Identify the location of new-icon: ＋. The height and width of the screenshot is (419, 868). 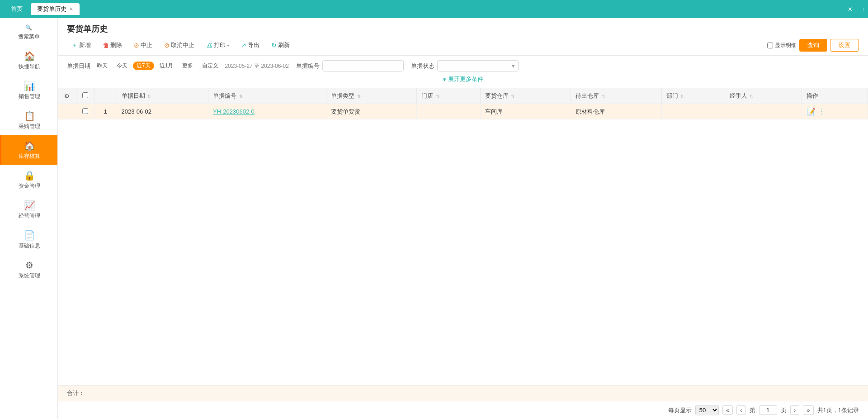
(75, 45).